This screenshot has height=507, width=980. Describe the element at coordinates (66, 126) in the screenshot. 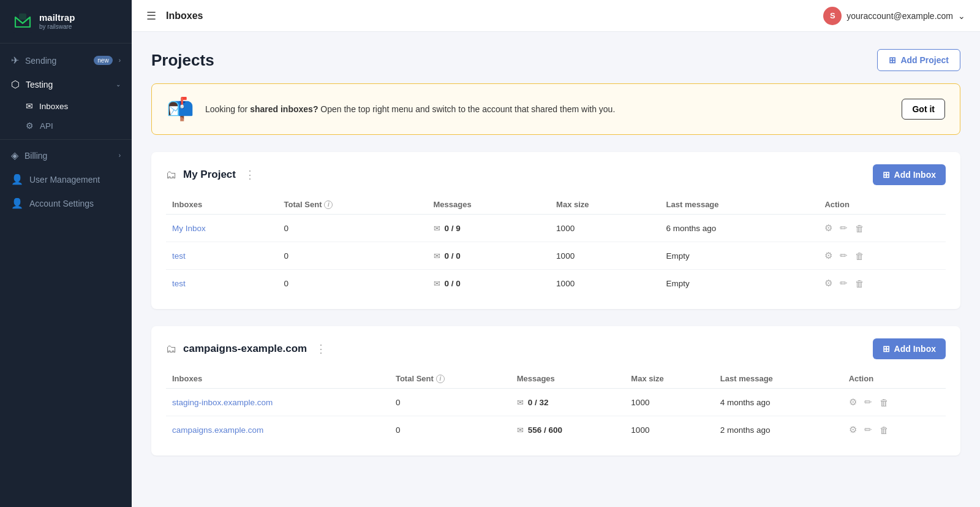

I see `sidebar-item-api: ⚙ API` at that location.